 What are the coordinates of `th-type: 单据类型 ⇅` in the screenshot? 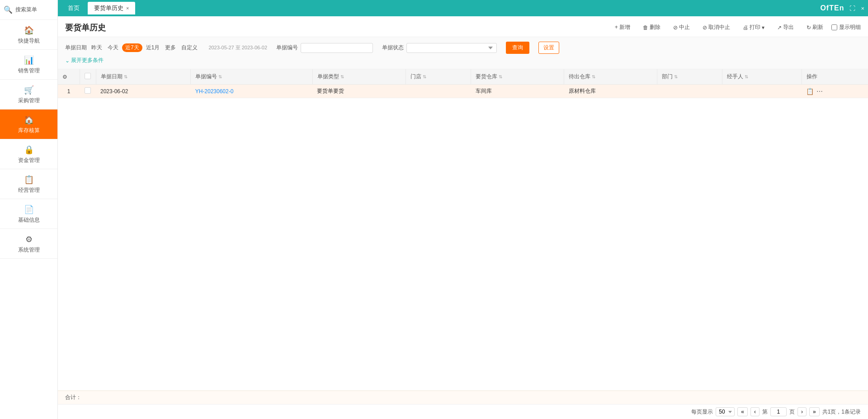 It's located at (359, 77).